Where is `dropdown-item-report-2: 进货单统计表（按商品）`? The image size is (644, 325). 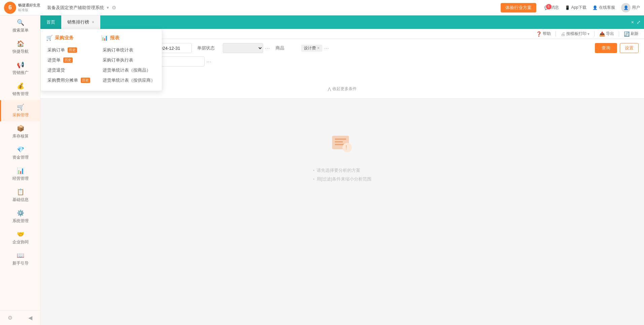
dropdown-item-report-2: 进货单统计表（按商品） is located at coordinates (129, 70).